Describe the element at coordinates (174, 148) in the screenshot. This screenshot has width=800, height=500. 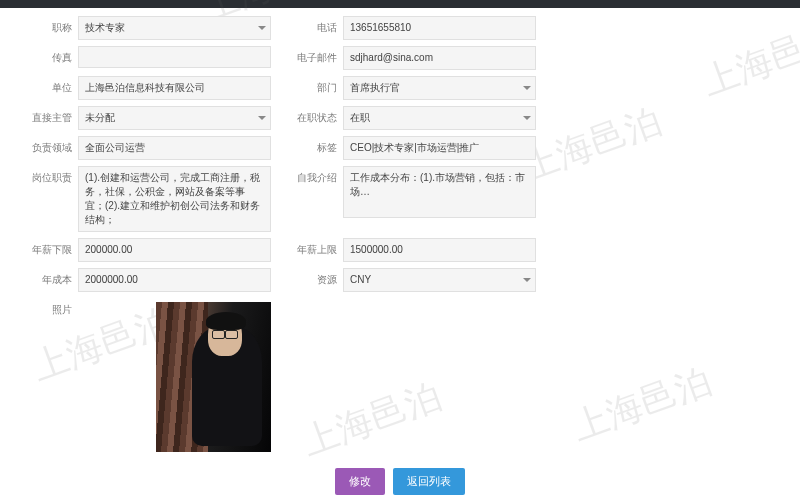
I see `field-domain: 全面公司运营` at that location.